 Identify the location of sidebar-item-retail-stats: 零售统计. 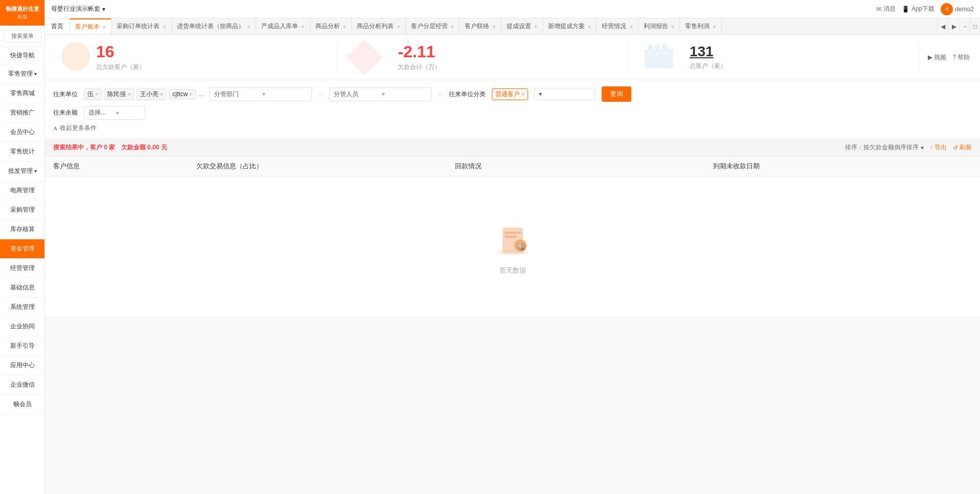
(22, 152).